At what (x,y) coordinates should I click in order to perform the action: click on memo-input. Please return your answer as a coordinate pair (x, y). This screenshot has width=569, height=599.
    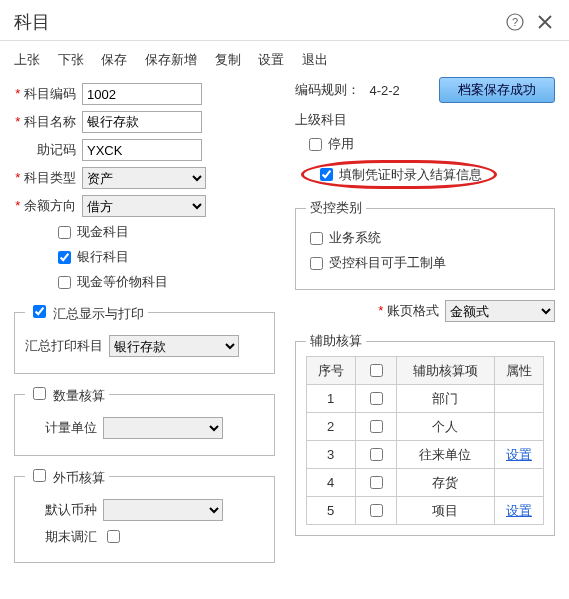
    Looking at the image, I should click on (142, 150).